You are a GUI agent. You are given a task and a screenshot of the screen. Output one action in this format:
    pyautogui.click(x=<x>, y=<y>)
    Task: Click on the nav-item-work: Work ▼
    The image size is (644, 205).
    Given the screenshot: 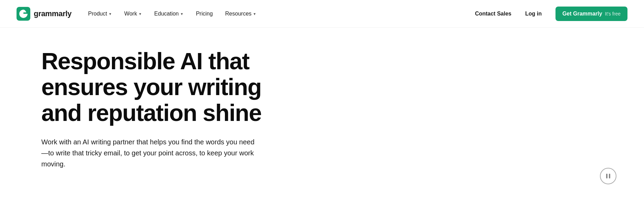 What is the action you would take?
    pyautogui.click(x=133, y=14)
    